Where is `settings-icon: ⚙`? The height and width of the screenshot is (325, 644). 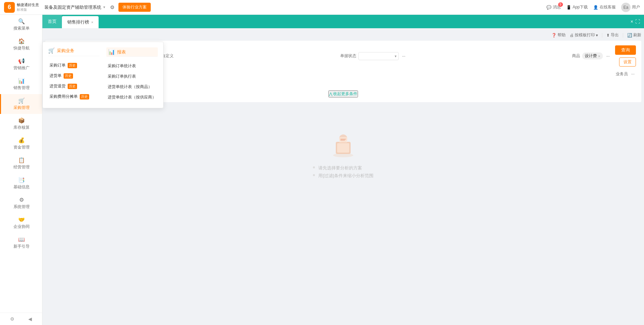 settings-icon: ⚙ is located at coordinates (112, 7).